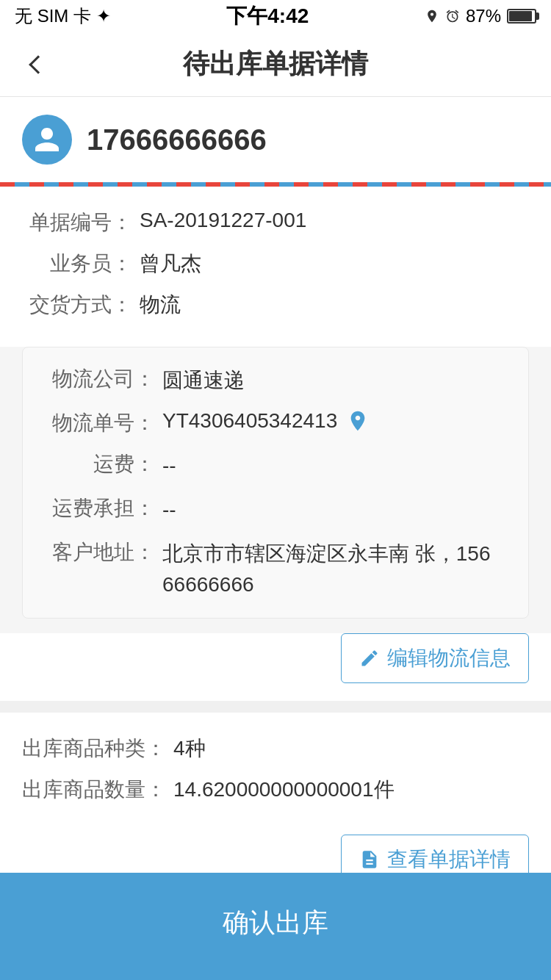  What do you see at coordinates (176, 140) in the screenshot?
I see `customer-phone: 17666666666` at bounding box center [176, 140].